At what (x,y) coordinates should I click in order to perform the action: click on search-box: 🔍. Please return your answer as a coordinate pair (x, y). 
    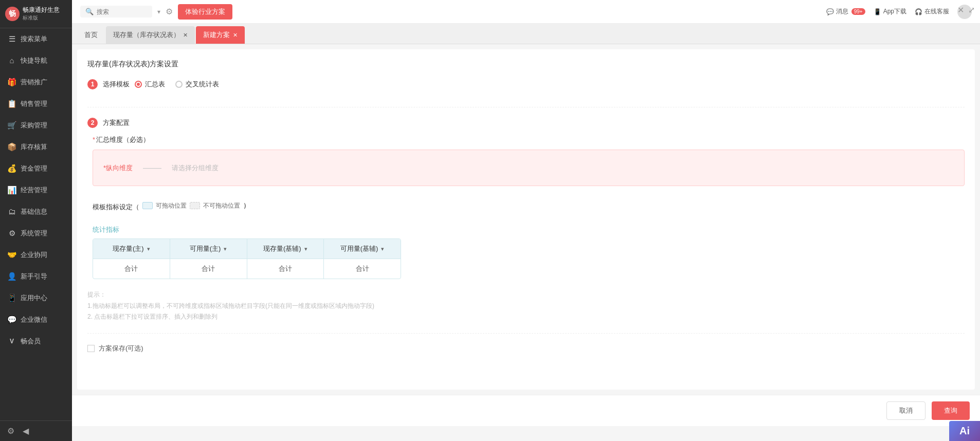
    Looking at the image, I should click on (116, 11).